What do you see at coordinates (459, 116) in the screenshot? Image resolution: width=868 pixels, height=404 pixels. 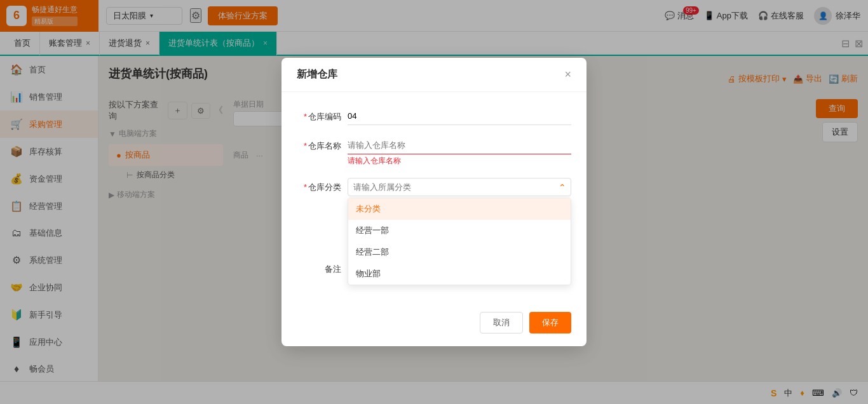 I see `code-wrap` at bounding box center [459, 116].